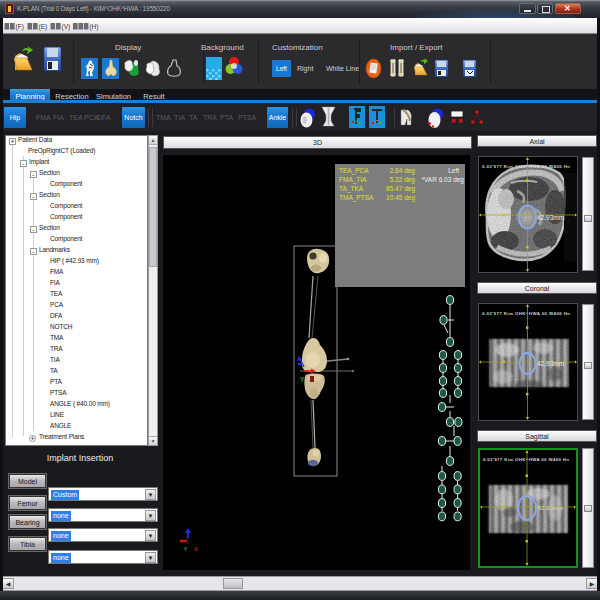 The height and width of the screenshot is (600, 600). Describe the element at coordinates (342, 68) in the screenshot. I see `svg-text: White Line` at that location.